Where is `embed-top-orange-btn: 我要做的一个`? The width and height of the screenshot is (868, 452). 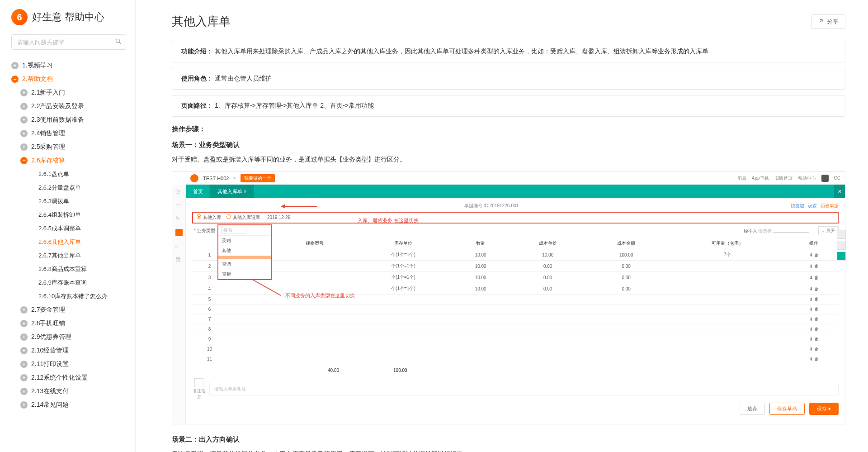
embed-top-orange-btn: 我要做的一个 is located at coordinates (258, 178).